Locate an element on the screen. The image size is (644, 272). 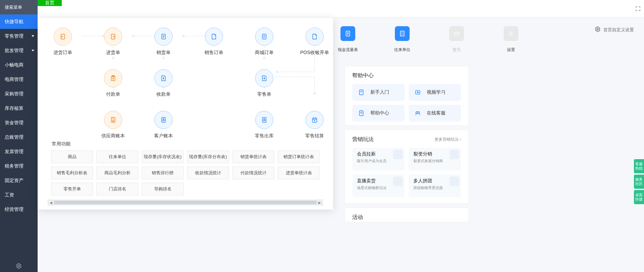
sidebar-settings-footer is located at coordinates (19, 266).